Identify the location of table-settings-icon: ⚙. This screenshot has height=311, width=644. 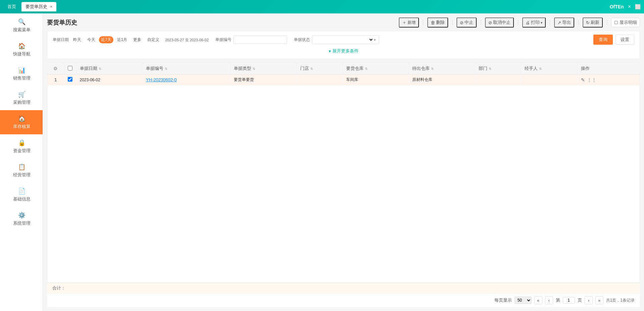
(56, 69).